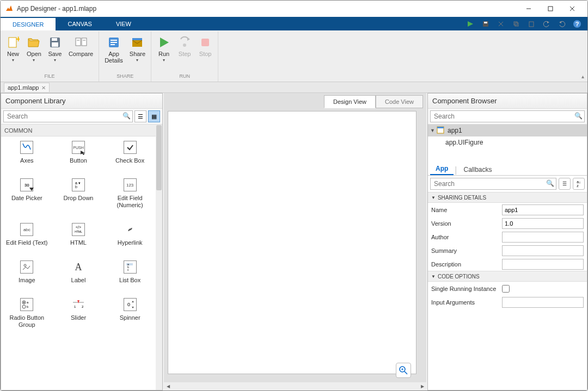 Image resolution: width=588 pixels, height=391 pixels. I want to click on collapse-toolstrip-icon: ▴, so click(583, 76).